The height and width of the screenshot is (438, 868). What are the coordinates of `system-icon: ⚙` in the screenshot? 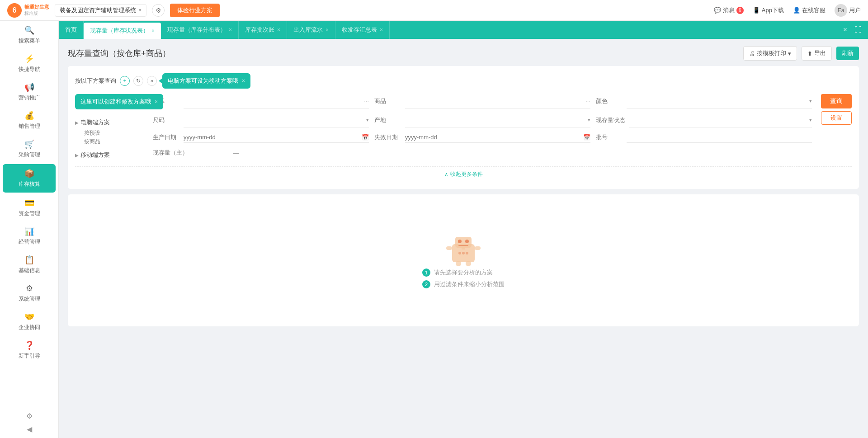 It's located at (29, 288).